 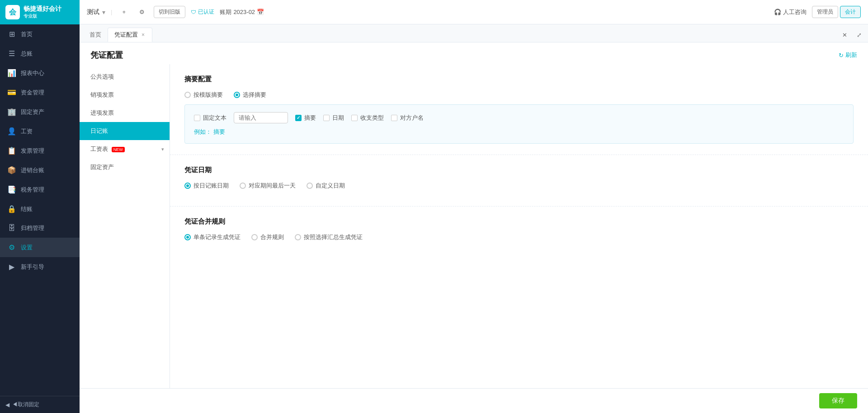 I want to click on refresh-icon: ↻, so click(x=841, y=55).